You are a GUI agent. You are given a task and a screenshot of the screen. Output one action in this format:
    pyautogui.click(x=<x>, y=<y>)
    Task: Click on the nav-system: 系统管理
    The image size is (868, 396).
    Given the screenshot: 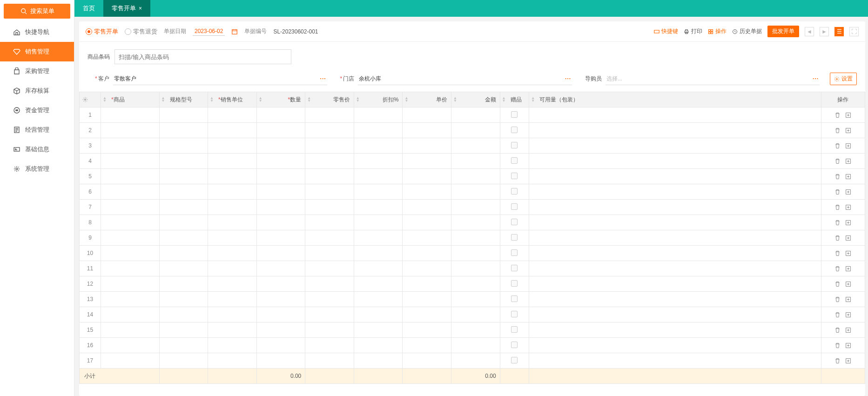 What is the action you would take?
    pyautogui.click(x=37, y=169)
    